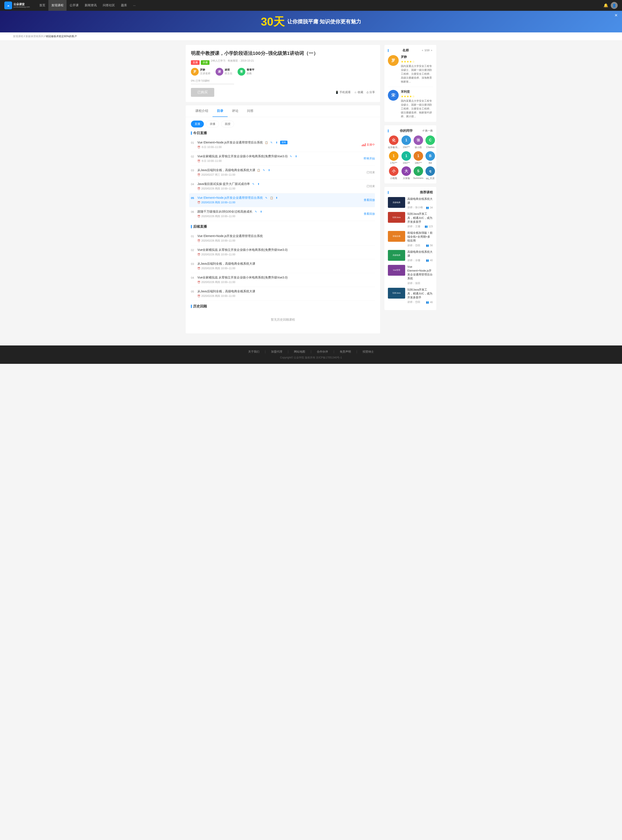 This screenshot has height=840, width=622. What do you see at coordinates (281, 175) in the screenshot?
I see `lesson-time: ⏰ 2020/02/27 周三 10:00–11:00` at bounding box center [281, 175].